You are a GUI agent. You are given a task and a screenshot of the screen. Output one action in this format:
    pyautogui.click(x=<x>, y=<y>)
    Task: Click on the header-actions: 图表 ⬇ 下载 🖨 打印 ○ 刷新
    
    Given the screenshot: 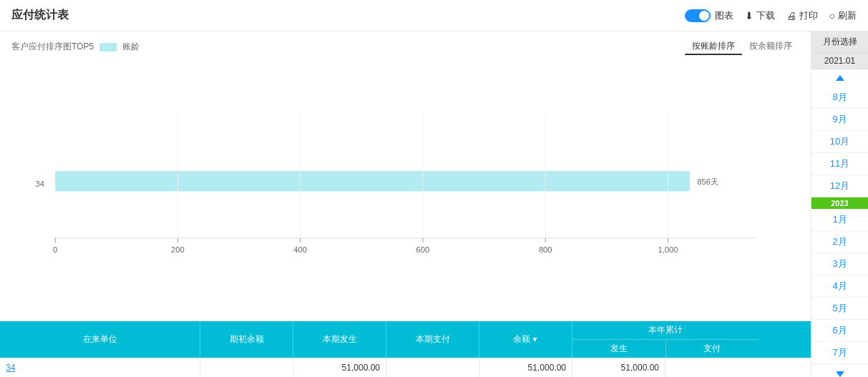 What is the action you would take?
    pyautogui.click(x=771, y=16)
    